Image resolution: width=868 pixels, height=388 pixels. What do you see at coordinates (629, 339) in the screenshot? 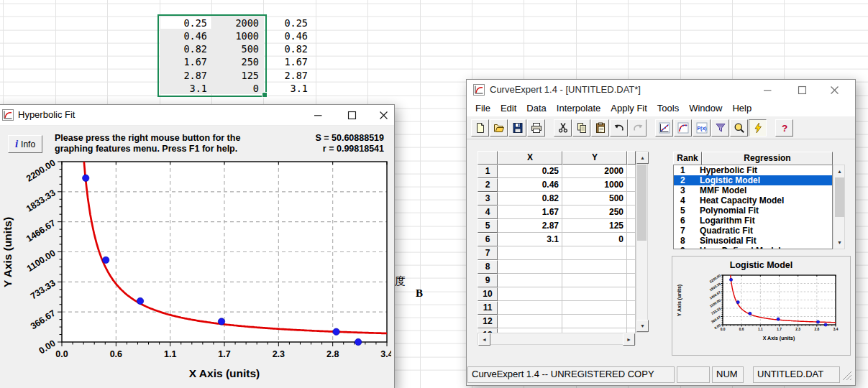
I see `scroll-right-icon: ►` at bounding box center [629, 339].